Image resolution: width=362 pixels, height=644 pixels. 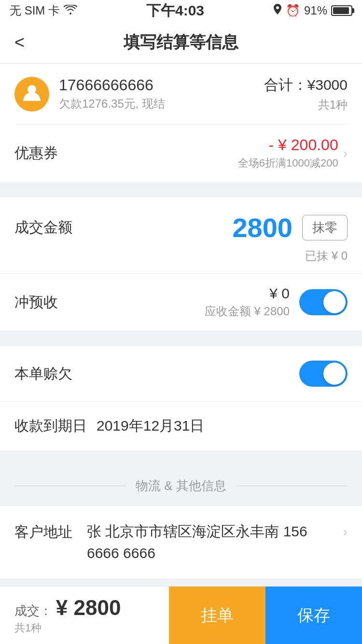 What do you see at coordinates (334, 374) in the screenshot?
I see `debt-toggle-knob` at bounding box center [334, 374].